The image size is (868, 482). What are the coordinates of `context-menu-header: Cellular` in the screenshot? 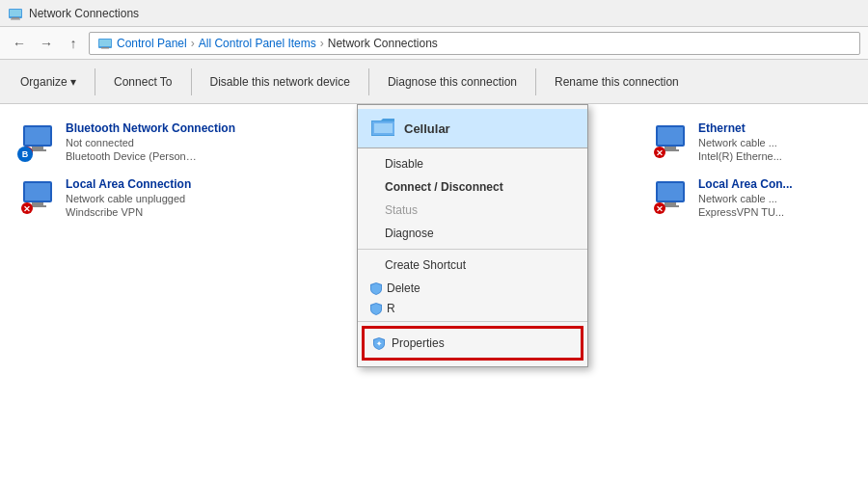 It's located at (473, 129).